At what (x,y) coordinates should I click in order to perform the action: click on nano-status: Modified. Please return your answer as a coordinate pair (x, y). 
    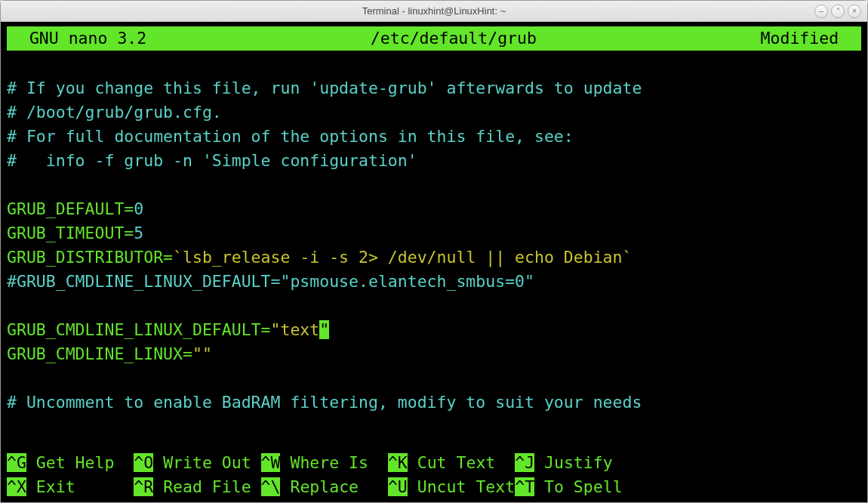
    Looking at the image, I should click on (800, 38).